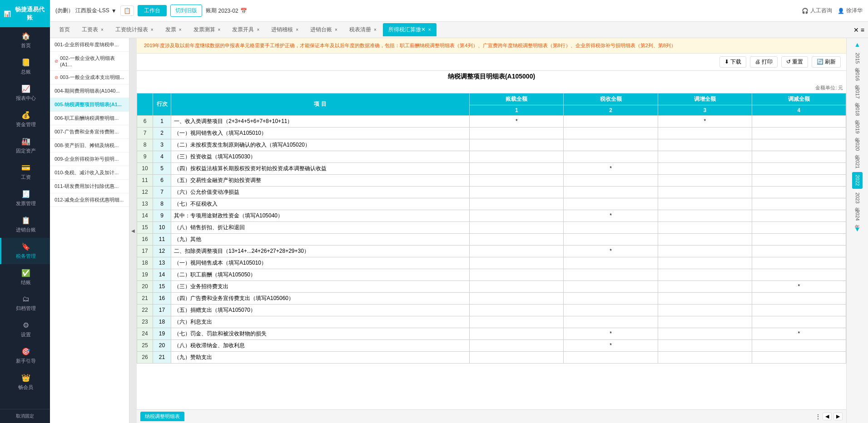  Describe the element at coordinates (838, 417) in the screenshot. I see `scroll-right-button: ▶` at that location.